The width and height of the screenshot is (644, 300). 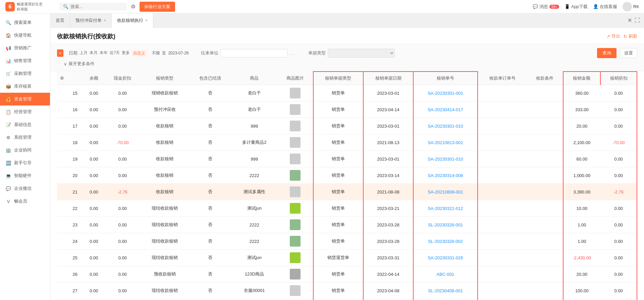 What do you see at coordinates (8, 36) in the screenshot?
I see `home-icon: 🏠` at bounding box center [8, 36].